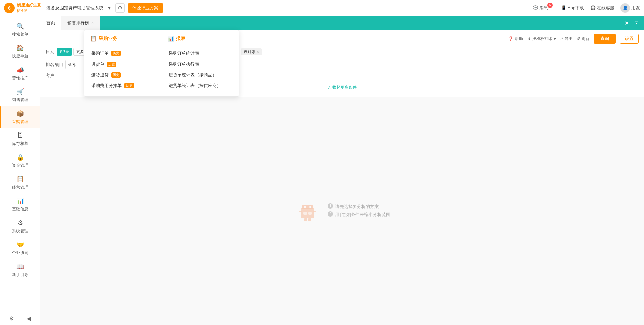  What do you see at coordinates (544, 8) in the screenshot?
I see `messages-item: 💬 消息 6` at bounding box center [544, 8].